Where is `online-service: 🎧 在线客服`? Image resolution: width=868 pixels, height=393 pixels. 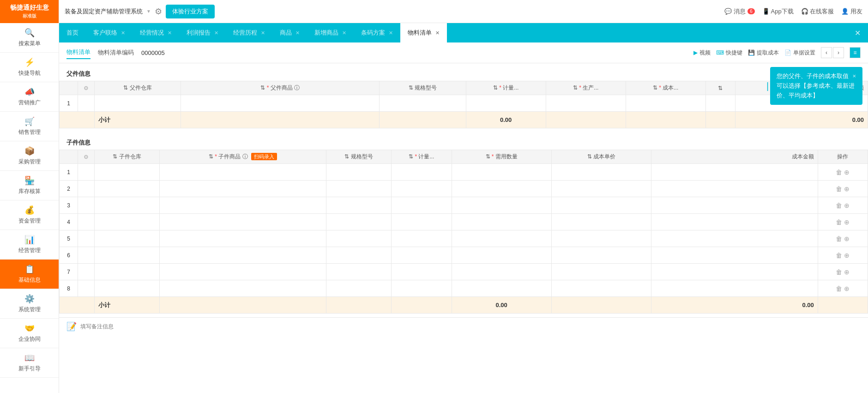 online-service: 🎧 在线客服 is located at coordinates (818, 12).